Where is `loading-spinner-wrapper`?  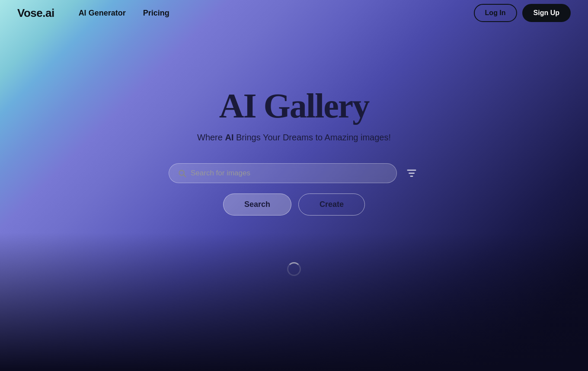 loading-spinner-wrapper is located at coordinates (294, 269).